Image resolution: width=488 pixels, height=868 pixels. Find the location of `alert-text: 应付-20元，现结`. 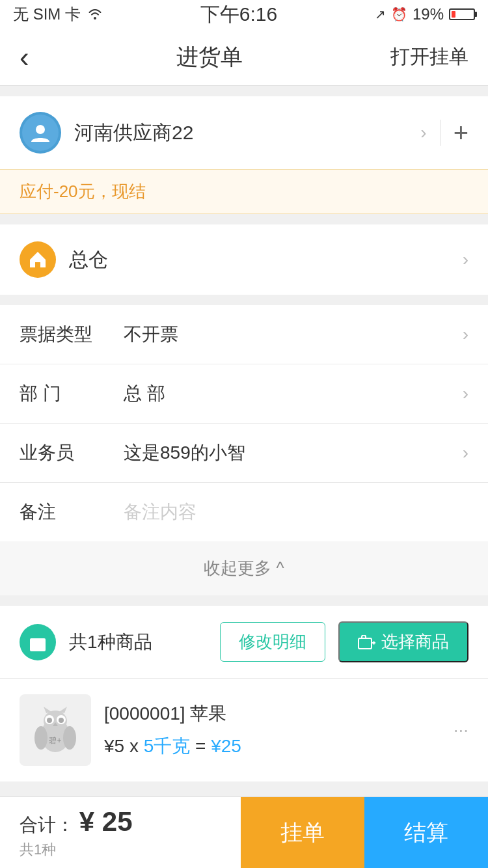

alert-text: 应付-20元，现结 is located at coordinates (83, 191).